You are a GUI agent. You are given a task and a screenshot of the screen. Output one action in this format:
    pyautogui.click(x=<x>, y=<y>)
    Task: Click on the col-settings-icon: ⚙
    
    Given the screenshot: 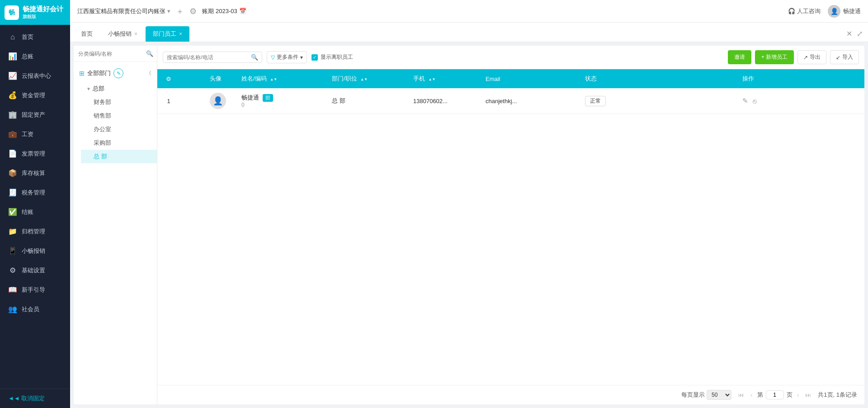 What is the action you would take?
    pyautogui.click(x=169, y=79)
    